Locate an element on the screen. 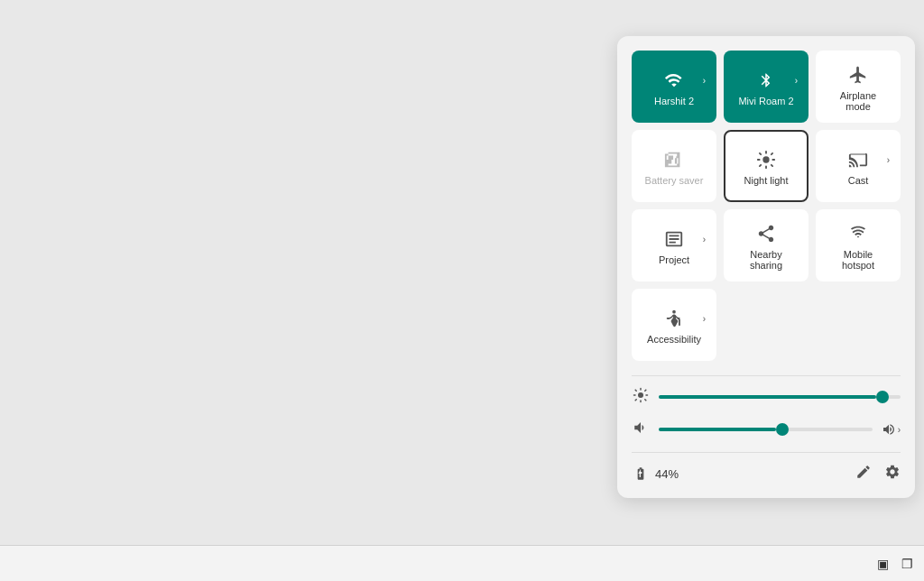 The width and height of the screenshot is (924, 581). accessibility-icon is located at coordinates (674, 318).